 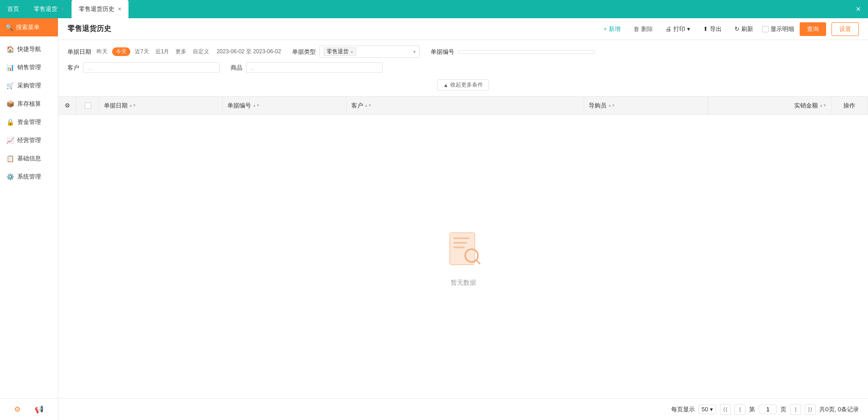 I want to click on settings-button: 设置, so click(x=845, y=29).